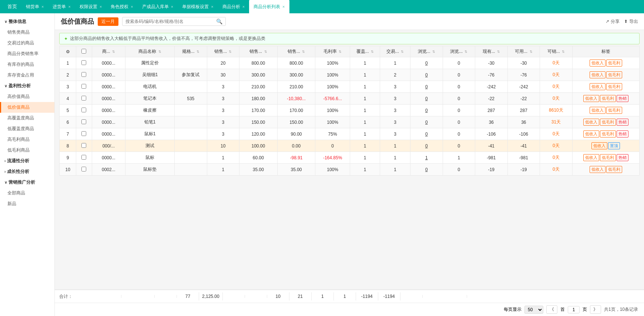  I want to click on first-page-button: 《, so click(552, 310).